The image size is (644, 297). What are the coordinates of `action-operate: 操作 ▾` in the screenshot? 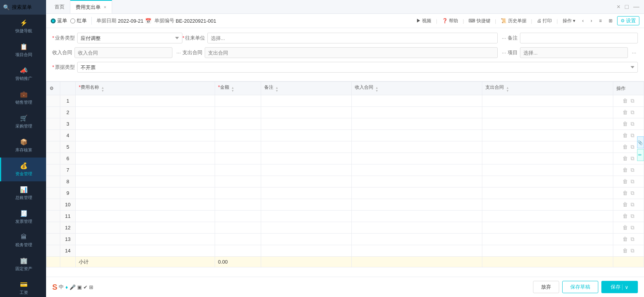 It's located at (569, 21).